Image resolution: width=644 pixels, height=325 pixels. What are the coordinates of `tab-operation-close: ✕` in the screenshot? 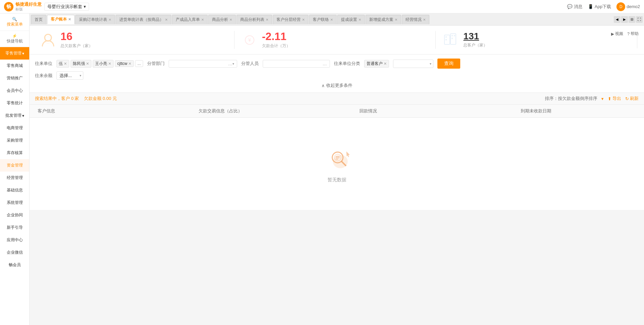 It's located at (424, 20).